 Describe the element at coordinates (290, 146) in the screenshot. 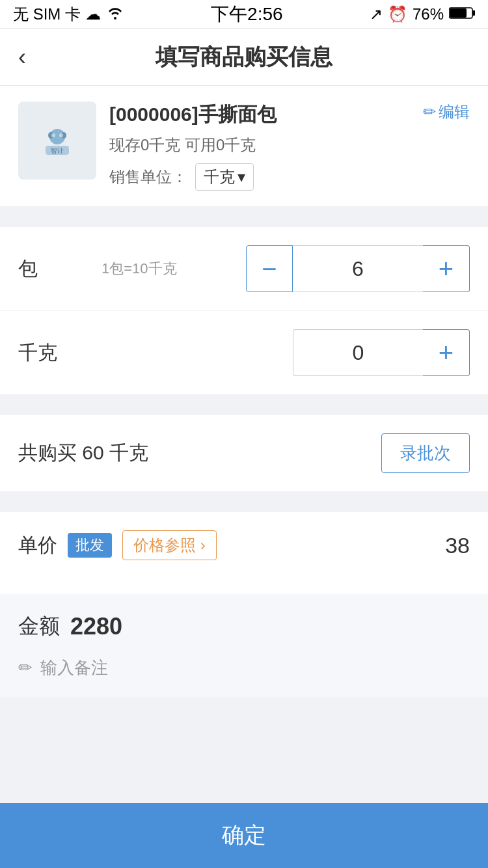

I see `product-info: [0000006]手撕面包 现存0千克 可用0千克 销售单位： 千克 ▾` at that location.